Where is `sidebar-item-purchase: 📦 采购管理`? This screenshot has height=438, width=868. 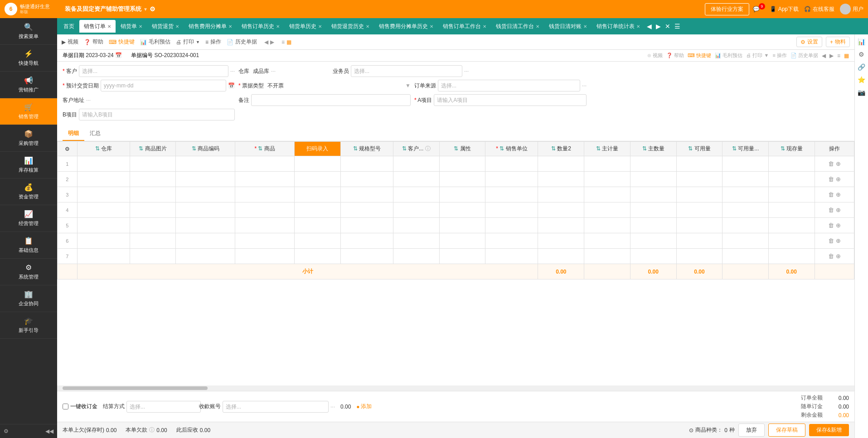 sidebar-item-purchase: 📦 采购管理 is located at coordinates (29, 139).